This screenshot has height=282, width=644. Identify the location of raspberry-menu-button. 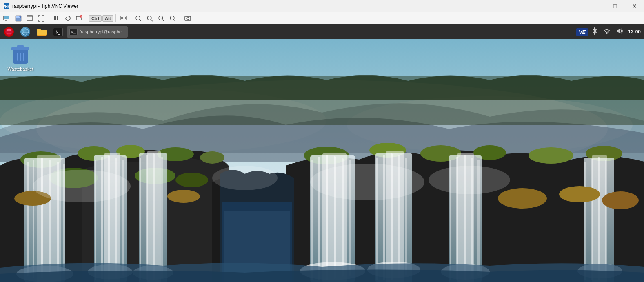
(9, 32).